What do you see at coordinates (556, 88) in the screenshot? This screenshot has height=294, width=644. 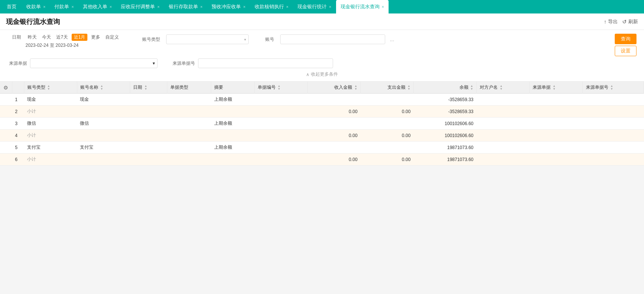 I see `column-source-doc: 来源单据 ▲▼` at bounding box center [556, 88].